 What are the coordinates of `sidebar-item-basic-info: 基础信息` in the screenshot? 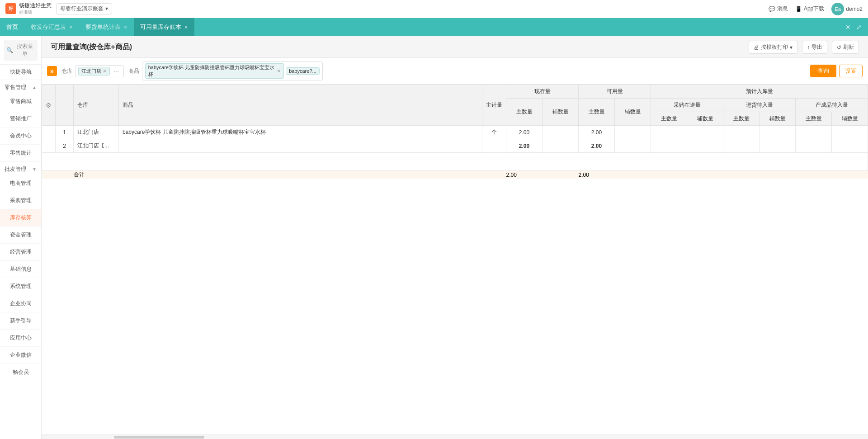 It's located at (21, 269).